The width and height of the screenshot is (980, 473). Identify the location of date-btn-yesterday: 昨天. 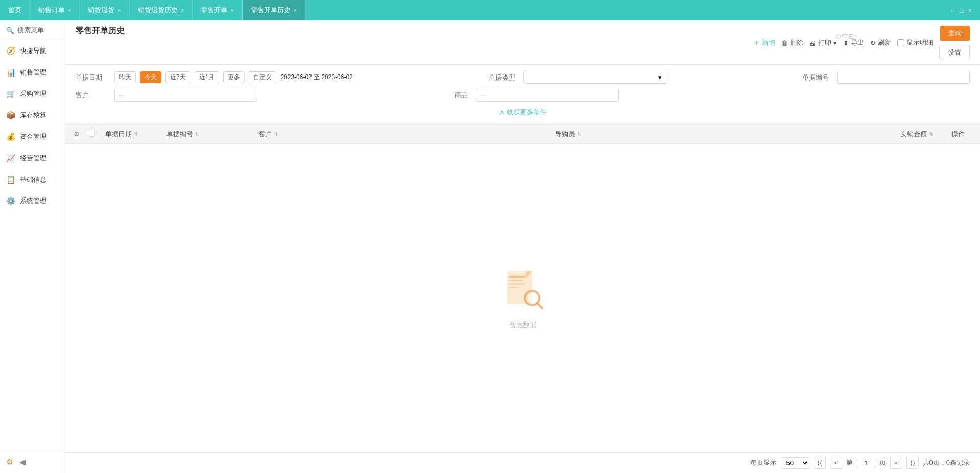
(125, 78).